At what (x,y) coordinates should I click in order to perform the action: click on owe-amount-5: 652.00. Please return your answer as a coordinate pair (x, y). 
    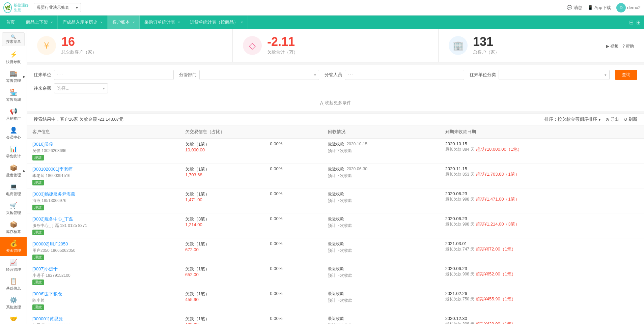
    Looking at the image, I should click on (221, 274).